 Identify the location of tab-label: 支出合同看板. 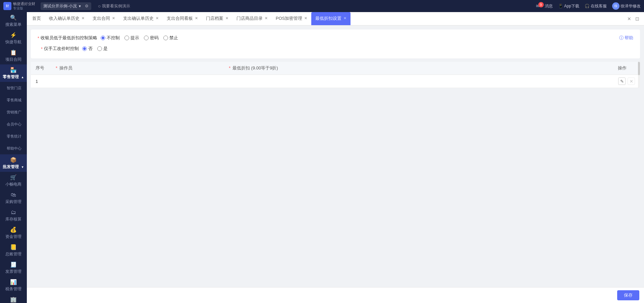
(180, 18).